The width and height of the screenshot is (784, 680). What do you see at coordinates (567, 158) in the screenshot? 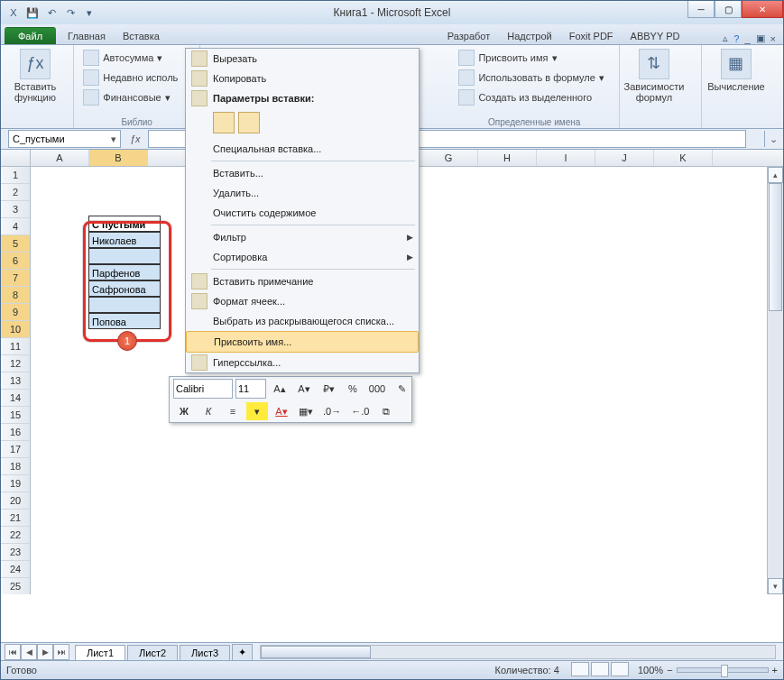
I see `col-I: I` at bounding box center [567, 158].